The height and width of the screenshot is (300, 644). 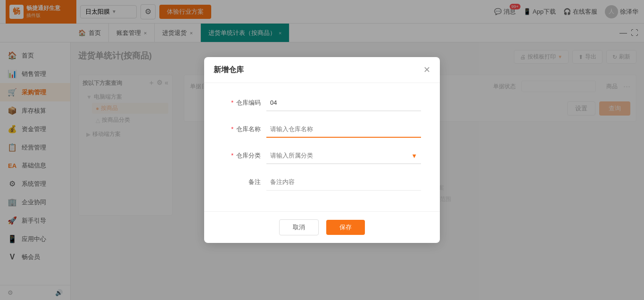 What do you see at coordinates (242, 129) in the screenshot?
I see `warehouse-name-label: * 仓库名称` at bounding box center [242, 129].